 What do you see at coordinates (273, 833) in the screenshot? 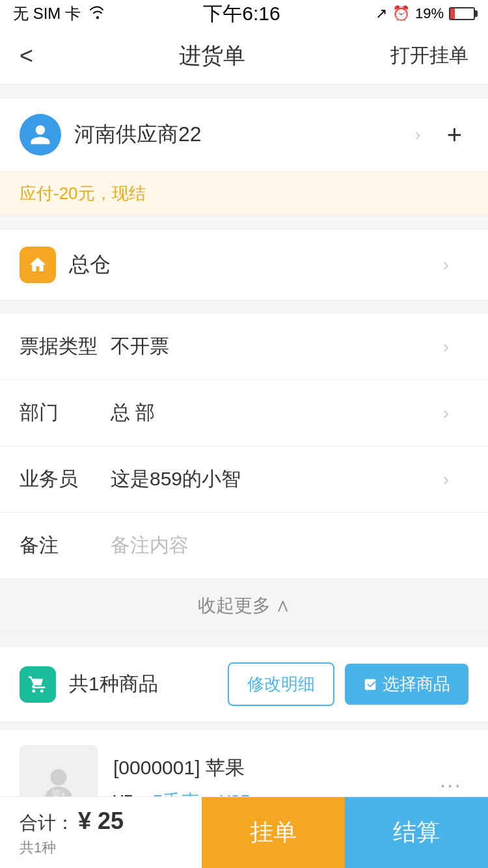
I see `suspend-button: 挂单` at bounding box center [273, 833].